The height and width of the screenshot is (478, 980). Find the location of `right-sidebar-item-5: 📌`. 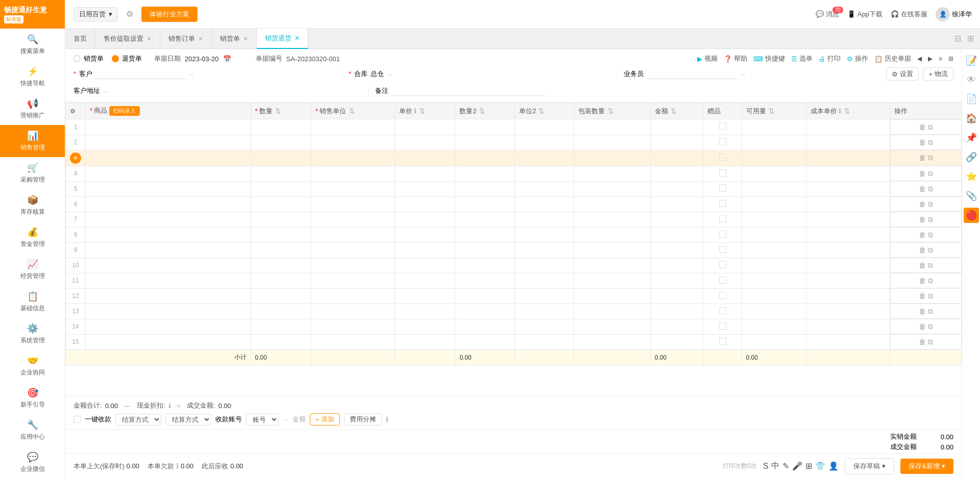

right-sidebar-item-5: 📌 is located at coordinates (971, 138).